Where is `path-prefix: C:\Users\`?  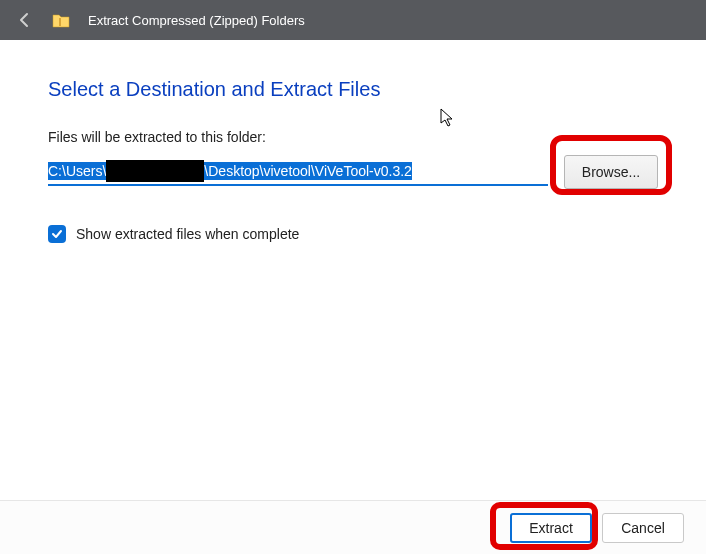
path-prefix: C:\Users\ is located at coordinates (77, 171).